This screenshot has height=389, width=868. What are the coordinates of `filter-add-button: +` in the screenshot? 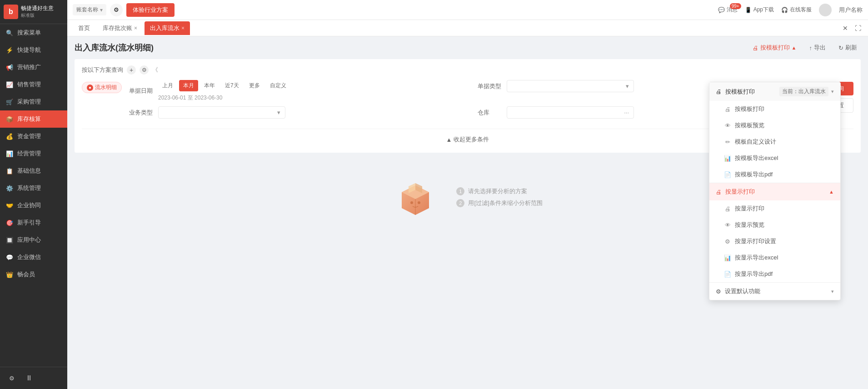 It's located at (131, 70).